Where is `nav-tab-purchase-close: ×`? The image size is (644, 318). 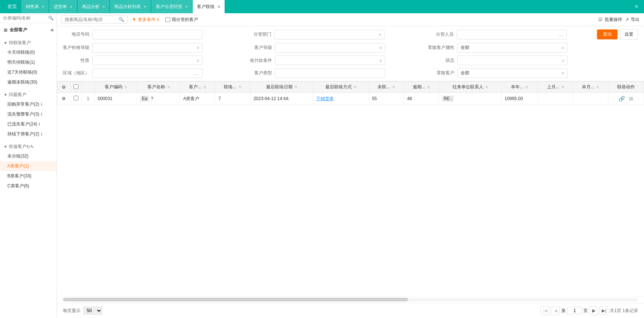 nav-tab-purchase-close: × is located at coordinates (71, 7).